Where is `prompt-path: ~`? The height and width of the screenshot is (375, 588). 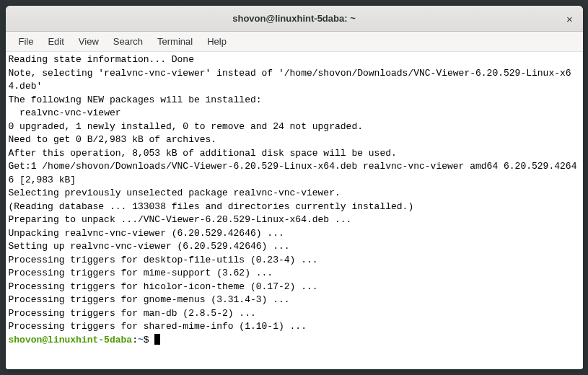 prompt-path: ~ is located at coordinates (141, 340).